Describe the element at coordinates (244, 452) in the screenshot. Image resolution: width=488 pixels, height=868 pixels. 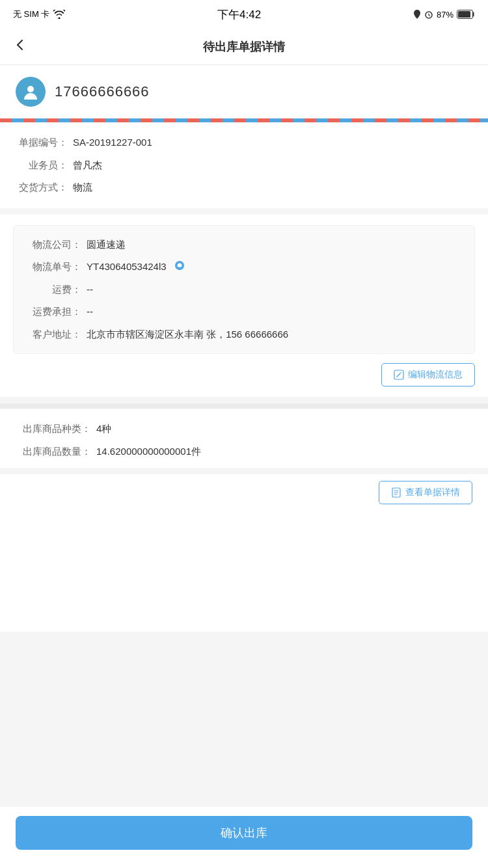
I see `goods-quantity-row: 出库商品数量： 14.620000000000001件` at that location.